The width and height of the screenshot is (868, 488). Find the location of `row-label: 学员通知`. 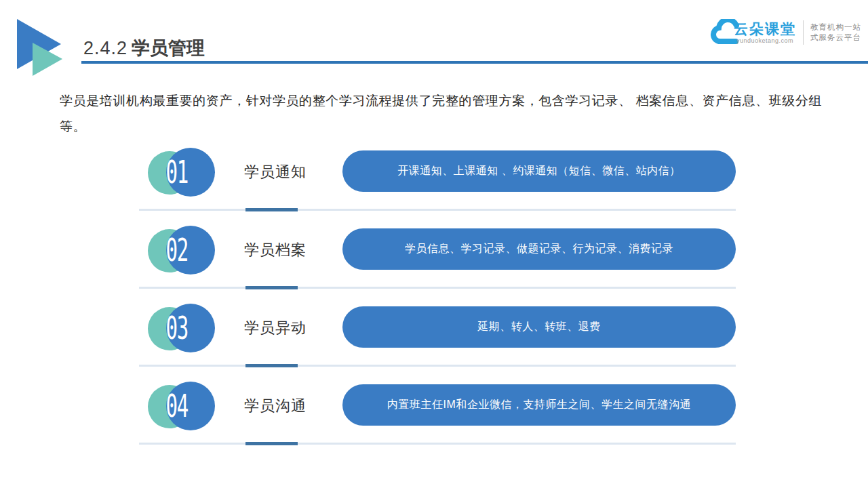

row-label: 学员通知 is located at coordinates (288, 172).